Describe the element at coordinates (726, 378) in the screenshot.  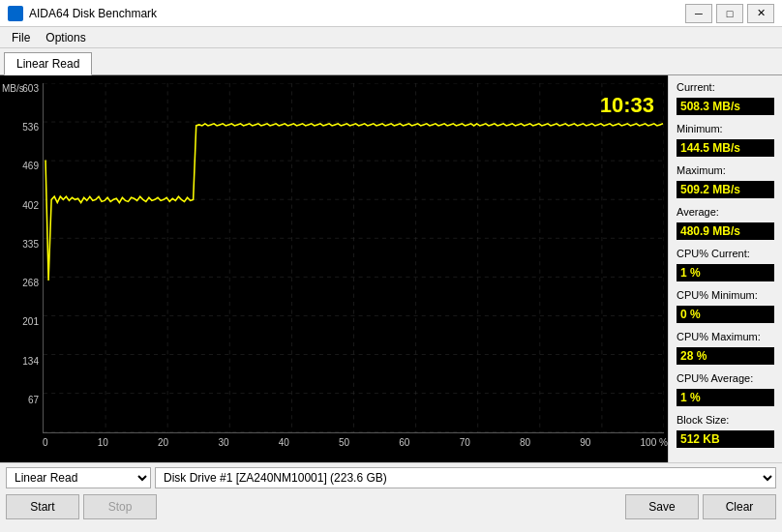
I see `cpu-average-label: CPU% Average:` at that location.